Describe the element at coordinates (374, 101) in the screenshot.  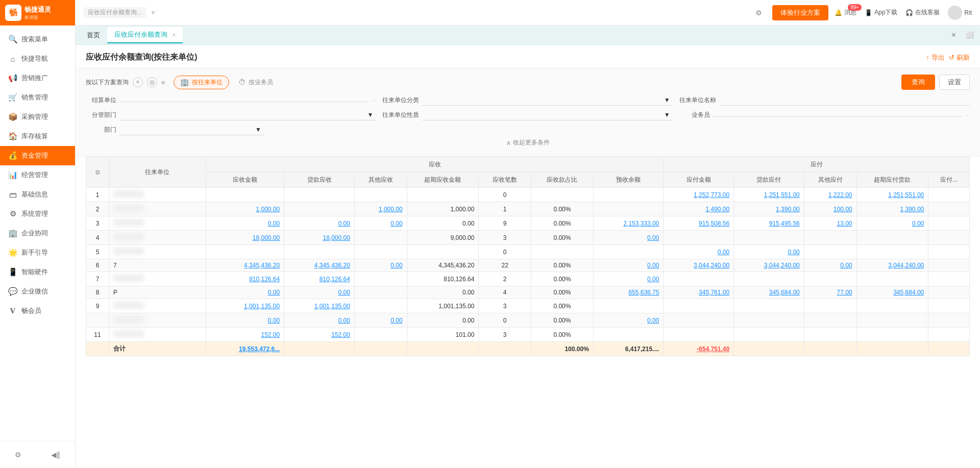
I see `settle-unit-dots: ···` at that location.